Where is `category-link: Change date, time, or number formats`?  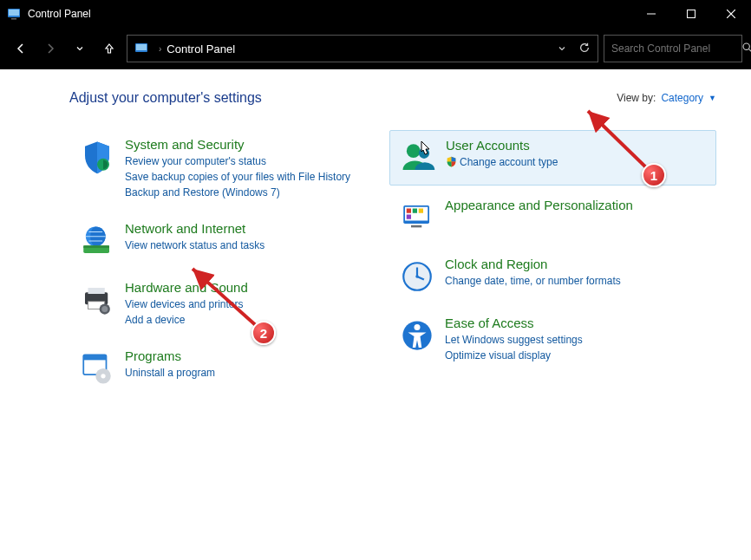 category-link: Change date, time, or number formats is located at coordinates (576, 281).